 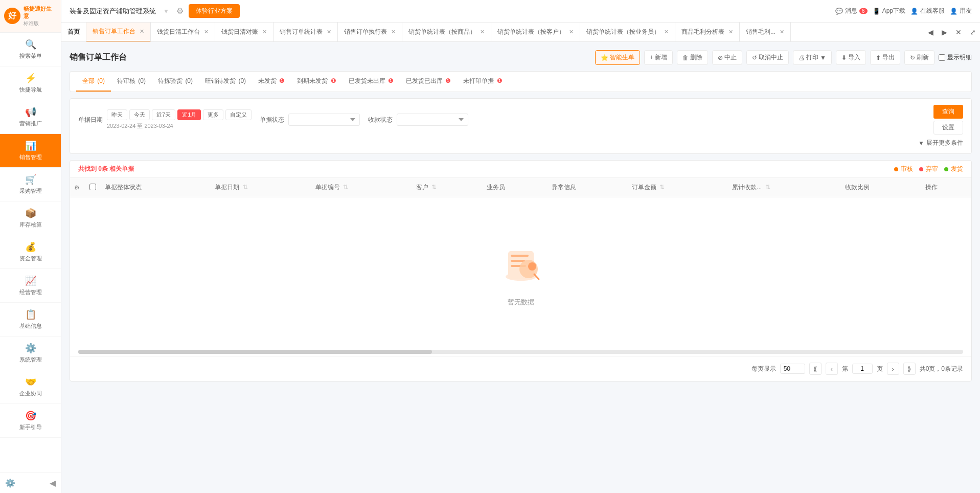 What do you see at coordinates (282, 81) in the screenshot?
I see `filter-tab-count-red: ❶` at bounding box center [282, 81].